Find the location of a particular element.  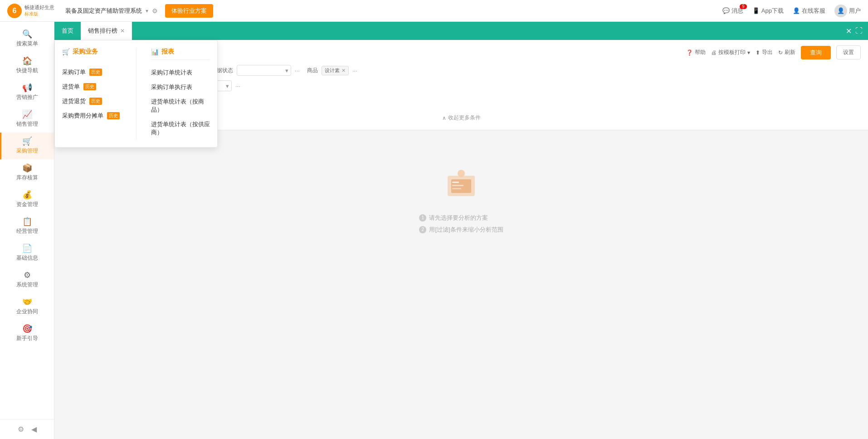

home-tab-label: 首页 is located at coordinates (68, 31).